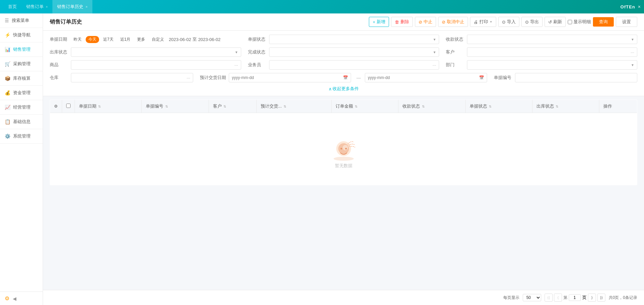 This screenshot has width=644, height=305. I want to click on header-row: ⚙ 单据日期 ⇅ 单据编号 ⇅ 客户 ⇅, so click(344, 106).